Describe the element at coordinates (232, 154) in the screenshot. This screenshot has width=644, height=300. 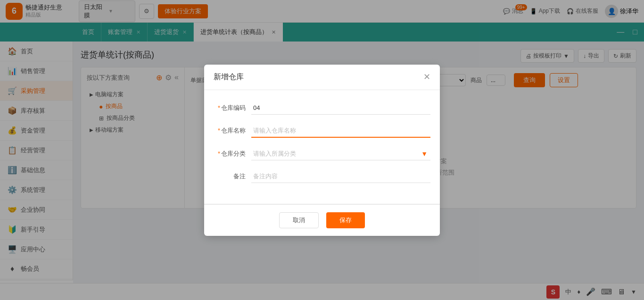
I see `category-label: *仓库分类` at that location.